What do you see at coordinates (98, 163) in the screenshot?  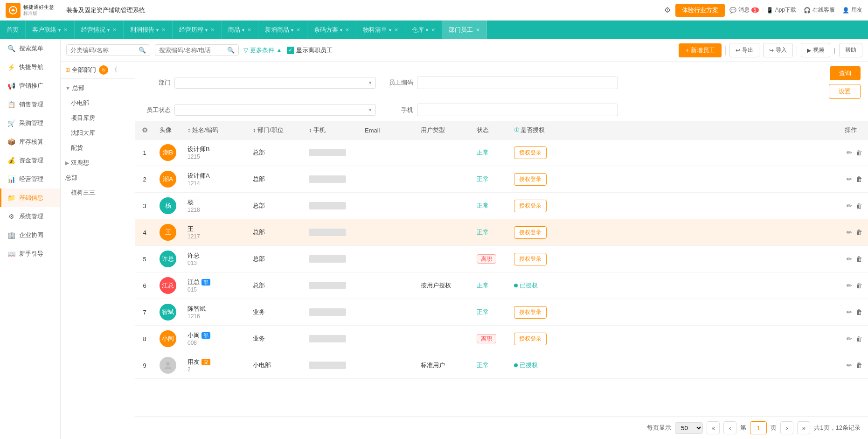 I see `dept-item-double: ▶ 双鹿想` at bounding box center [98, 163].